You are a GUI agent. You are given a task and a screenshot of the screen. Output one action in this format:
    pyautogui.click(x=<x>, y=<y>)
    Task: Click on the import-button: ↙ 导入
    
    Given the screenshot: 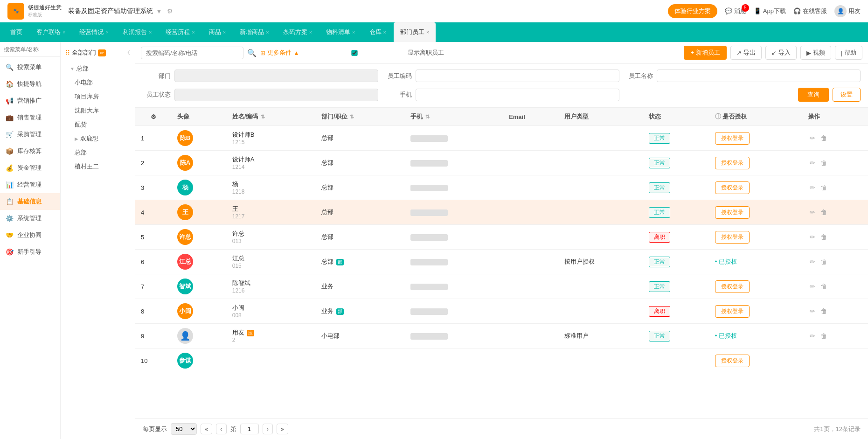 What is the action you would take?
    pyautogui.click(x=781, y=53)
    